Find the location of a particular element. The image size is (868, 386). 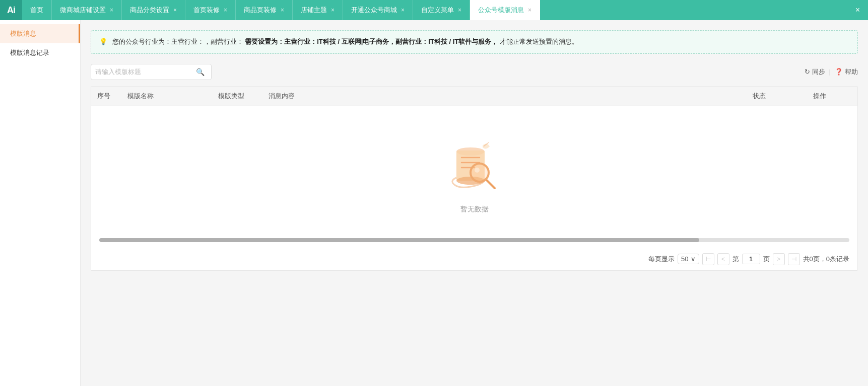

per-page-select: 50 ∨ is located at coordinates (688, 259).